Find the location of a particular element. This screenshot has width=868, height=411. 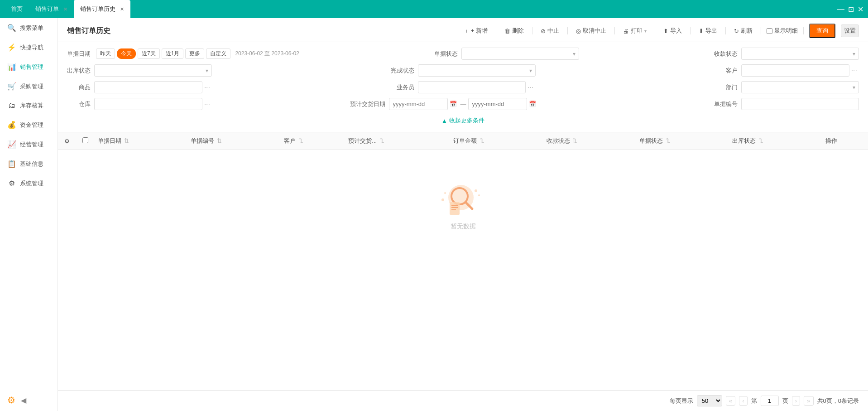

th-outbound-status: 出库状态 ⇅ is located at coordinates (775, 141).